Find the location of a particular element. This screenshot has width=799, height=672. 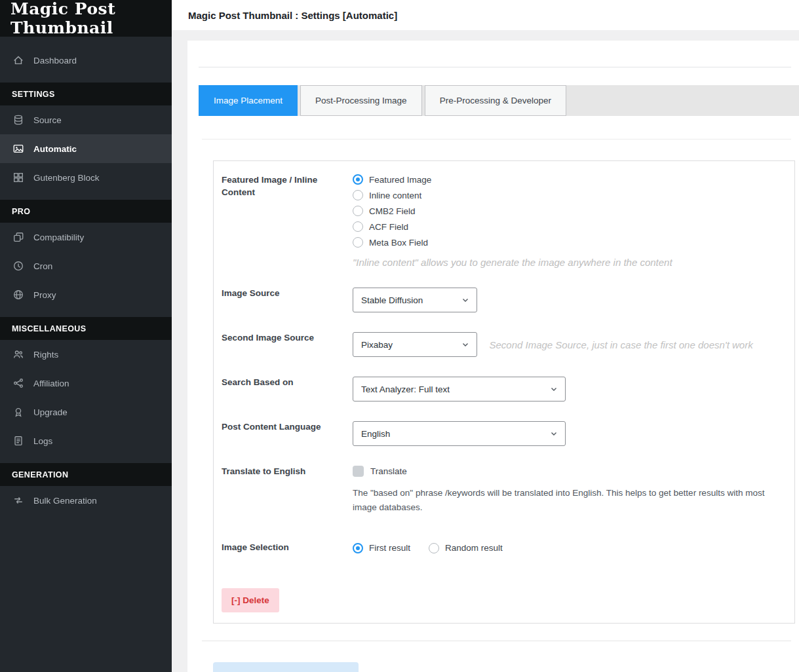

select-value: Pixabay is located at coordinates (377, 345).